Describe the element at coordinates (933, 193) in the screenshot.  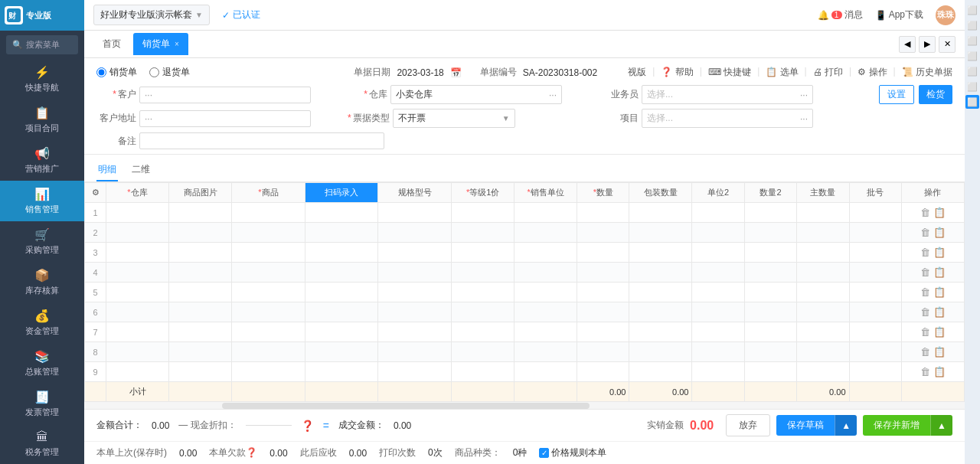
I see `col-action: 操作` at that location.